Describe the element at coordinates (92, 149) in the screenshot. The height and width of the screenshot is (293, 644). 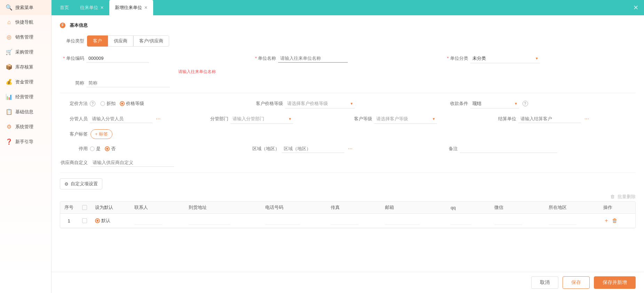
I see `radio-yes-circle` at that location.